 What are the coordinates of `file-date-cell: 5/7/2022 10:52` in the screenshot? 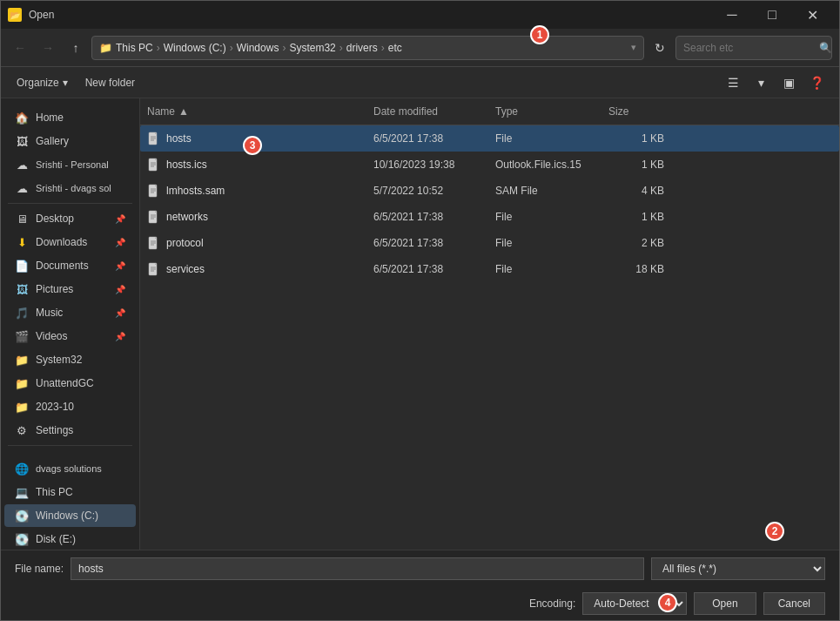 It's located at (427, 191).